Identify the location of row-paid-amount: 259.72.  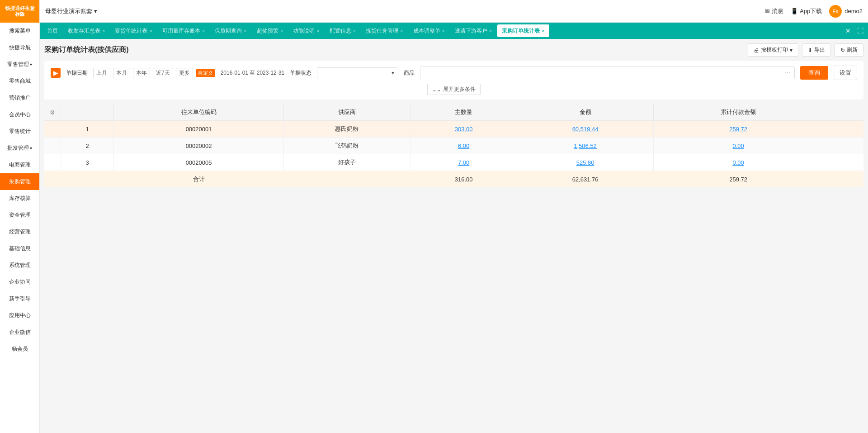
(738, 129).